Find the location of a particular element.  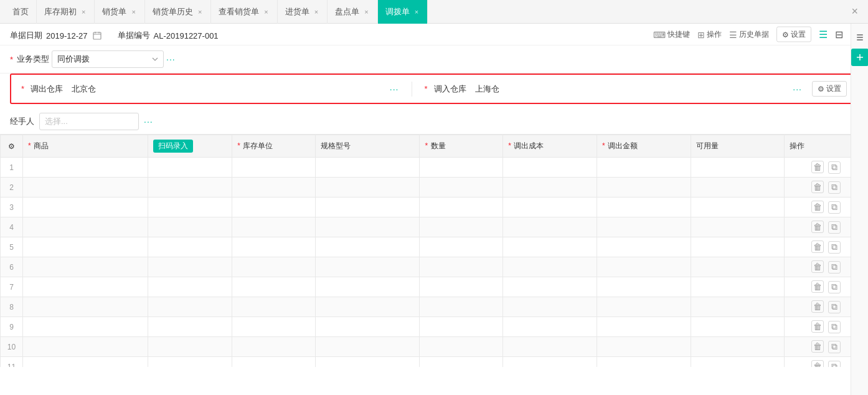

tab-inventory-check: 盘点单 × is located at coordinates (352, 12).